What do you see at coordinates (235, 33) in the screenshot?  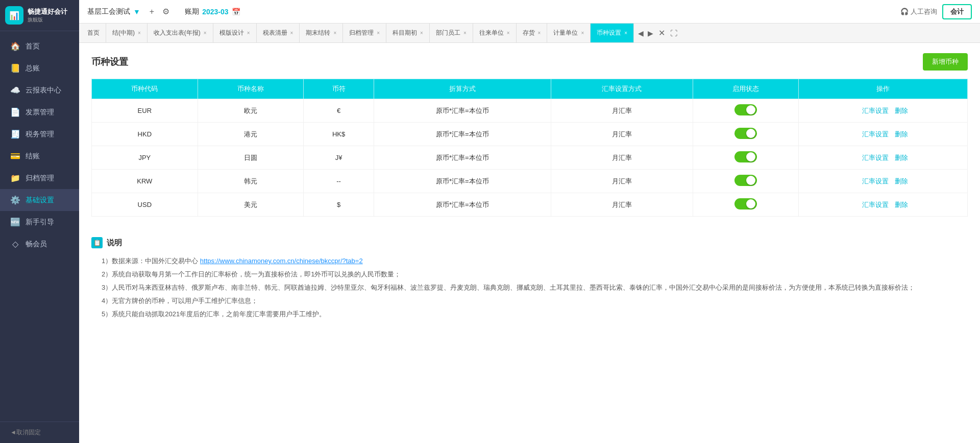 I see `tab-template: 模版设计 ×` at bounding box center [235, 33].